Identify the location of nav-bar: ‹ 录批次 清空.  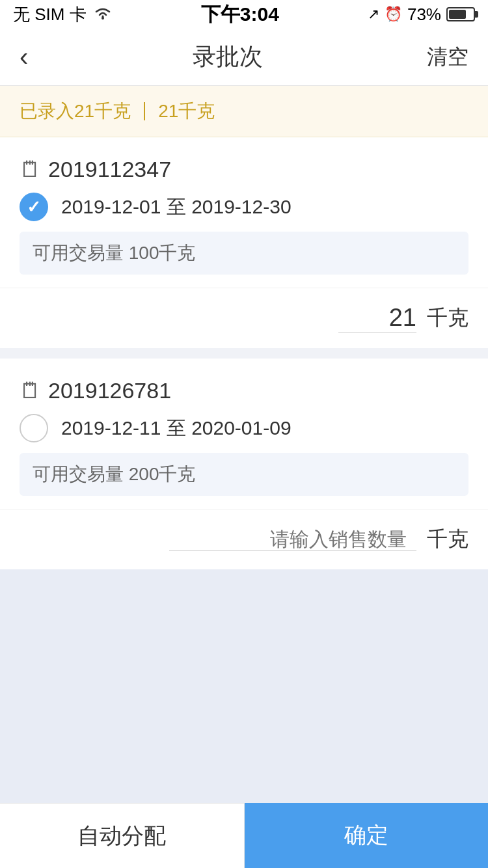
(244, 57).